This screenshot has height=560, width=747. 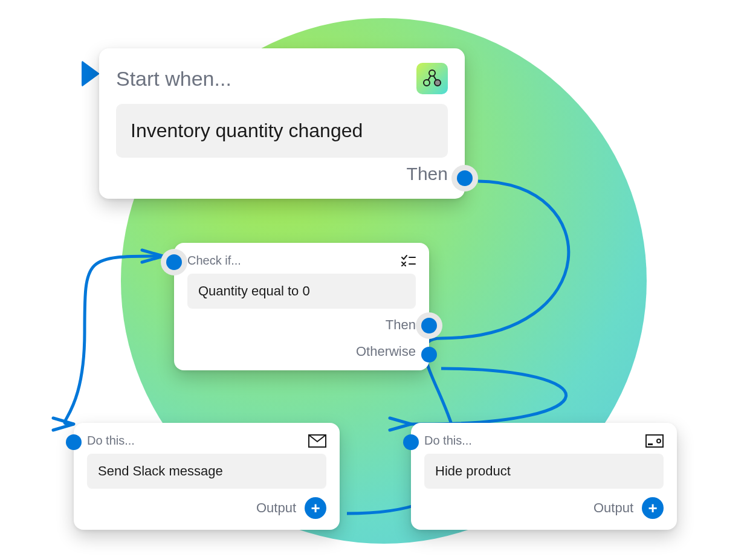 What do you see at coordinates (315, 508) in the screenshot?
I see `slack-add-output-button: +` at bounding box center [315, 508].